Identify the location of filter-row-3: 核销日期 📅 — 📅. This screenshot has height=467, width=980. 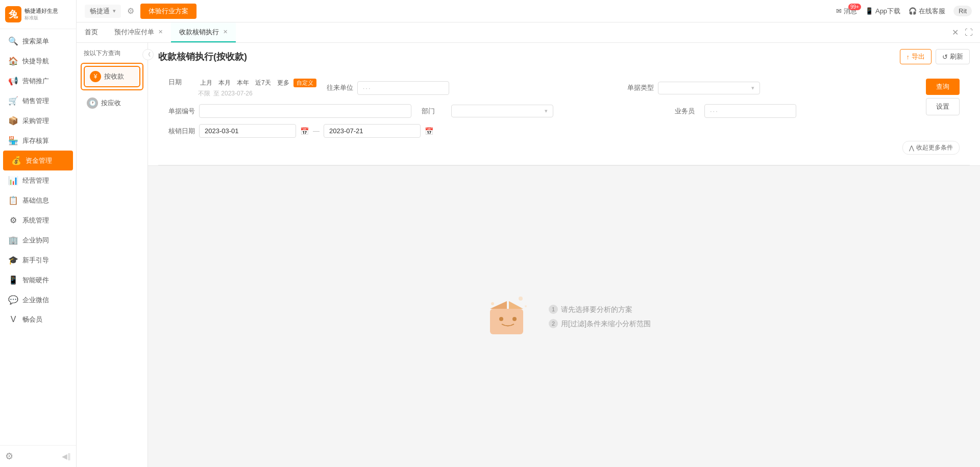
(543, 131).